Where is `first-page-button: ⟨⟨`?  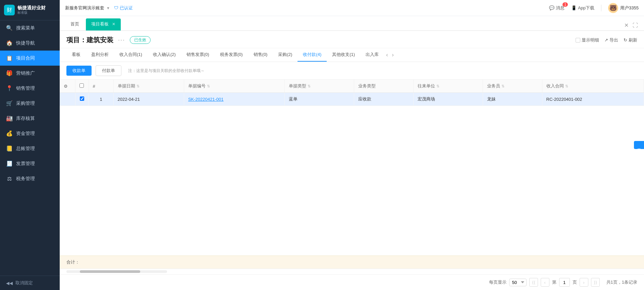 first-page-button: ⟨⟨ is located at coordinates (534, 282).